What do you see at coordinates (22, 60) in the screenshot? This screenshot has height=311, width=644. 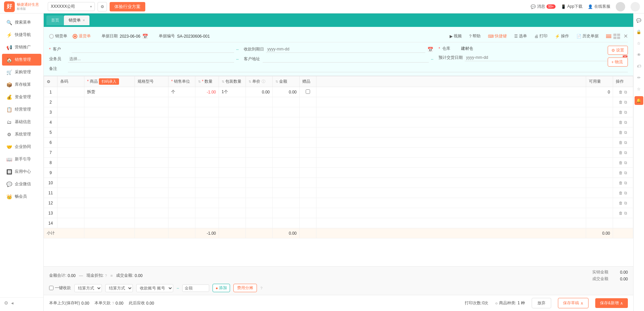 I see `sidebar-item-sales: 🏠 销售管理` at bounding box center [22, 60].